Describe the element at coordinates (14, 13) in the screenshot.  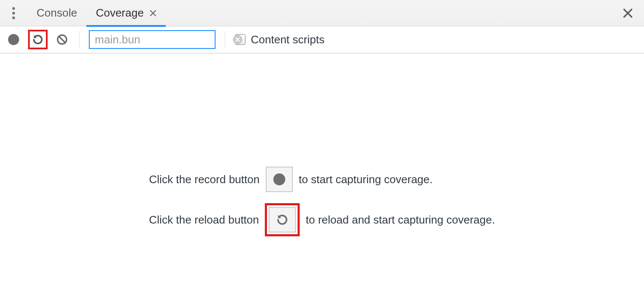
I see `more-tabs-button` at that location.